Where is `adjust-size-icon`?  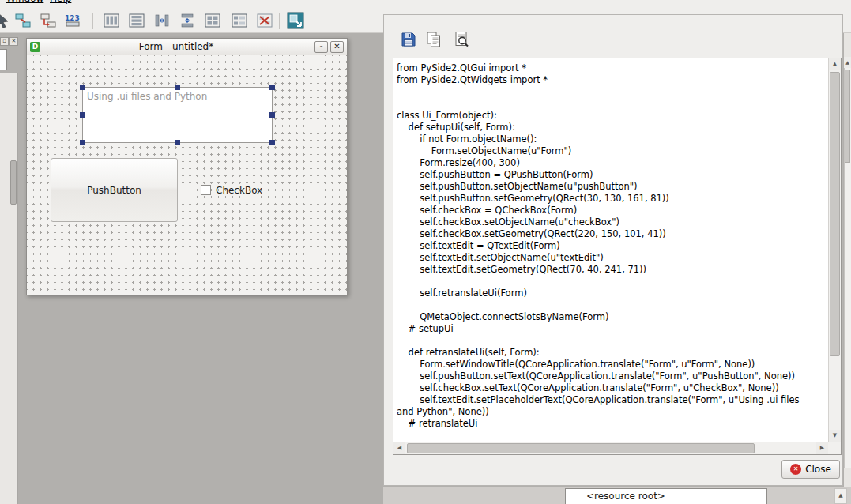 adjust-size-icon is located at coordinates (296, 21).